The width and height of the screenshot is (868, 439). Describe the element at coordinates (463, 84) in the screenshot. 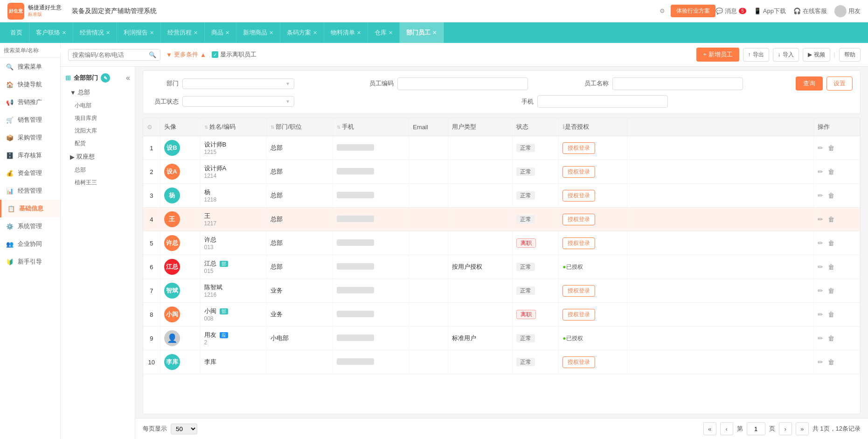

I see `code-filter-input` at that location.